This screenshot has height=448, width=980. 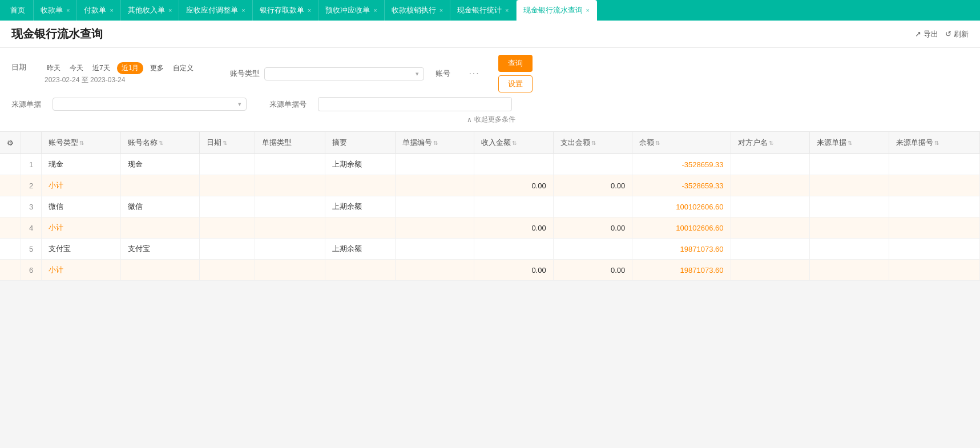 I want to click on nav-tab-1: 付款单×, so click(x=99, y=10).